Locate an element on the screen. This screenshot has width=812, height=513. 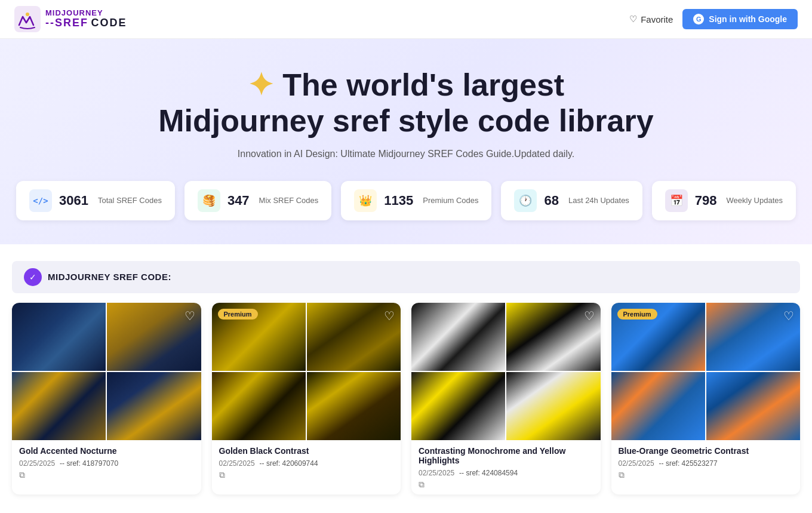
layers-icon: 🥞 is located at coordinates (209, 201).